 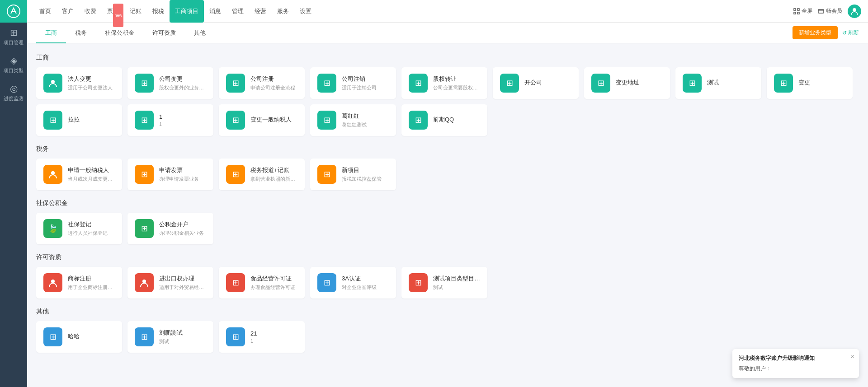 I want to click on card-haha: ⊞ 哈哈, so click(x=79, y=337).